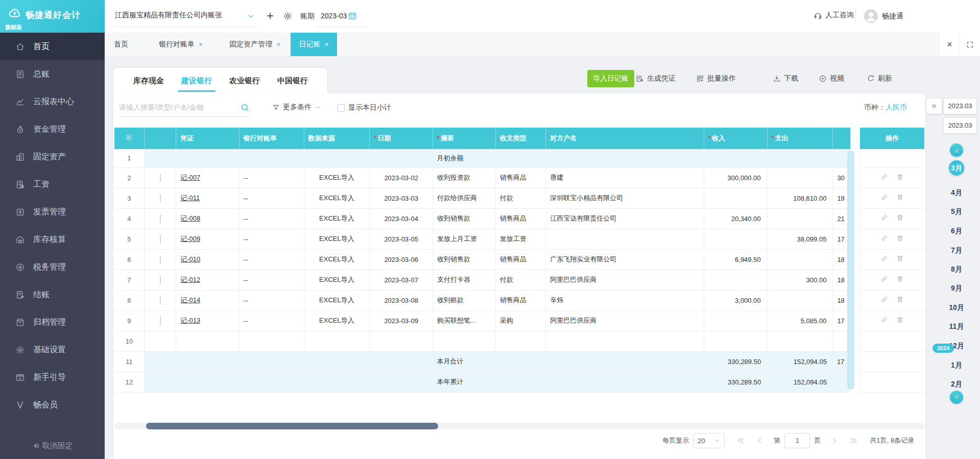 This screenshot has width=980, height=459. I want to click on horizontal-scrollbar, so click(519, 426).